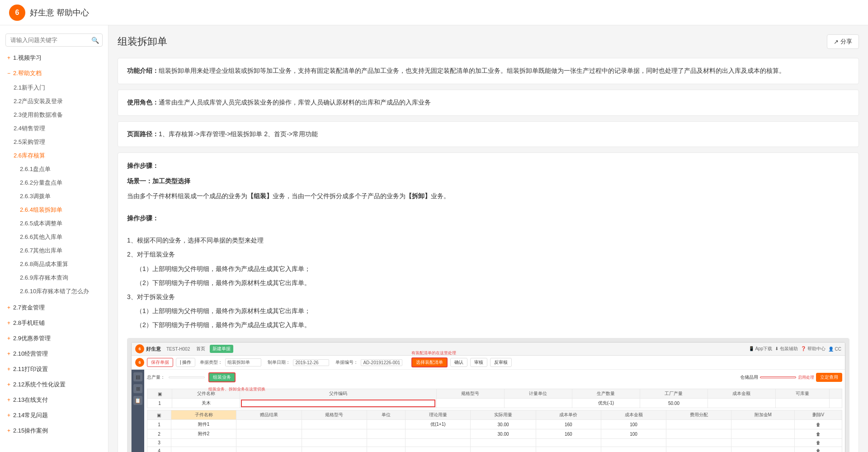  I want to click on expand-icon-4: +, so click(9, 338).